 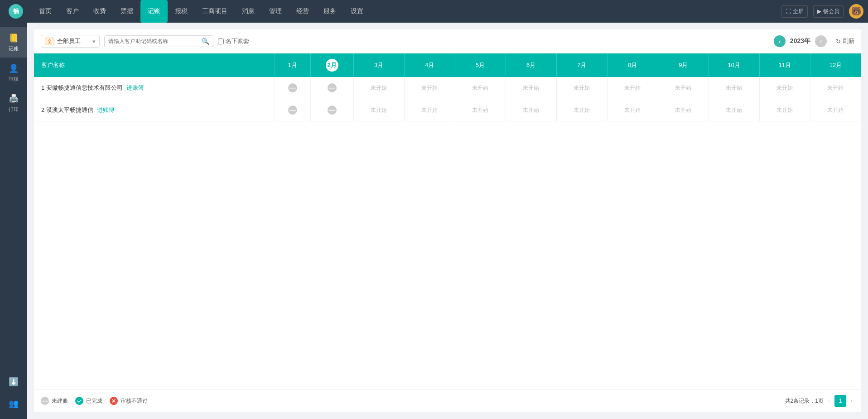 What do you see at coordinates (582, 65) in the screenshot?
I see `col-header-month-7: 7月` at bounding box center [582, 65].